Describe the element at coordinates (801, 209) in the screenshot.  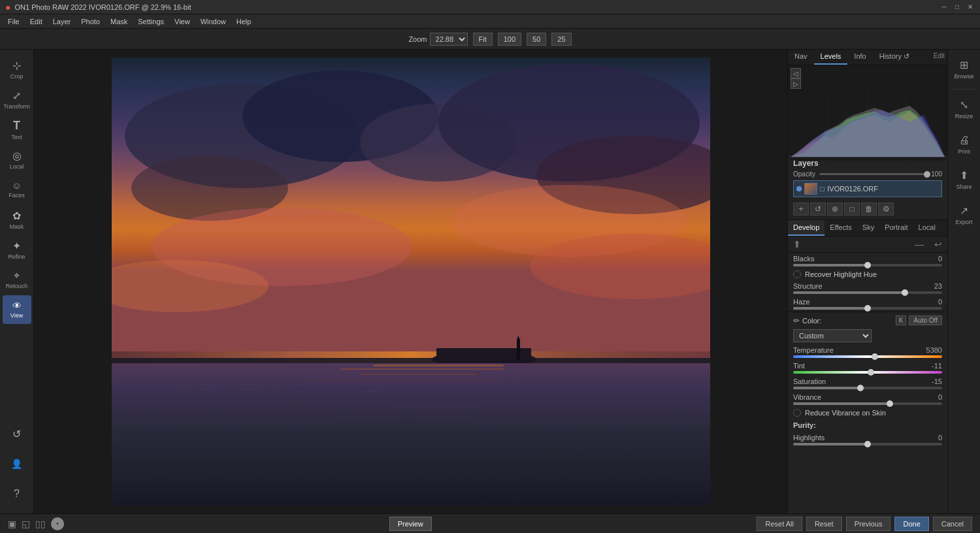
I see `add-layer-button: +` at that location.